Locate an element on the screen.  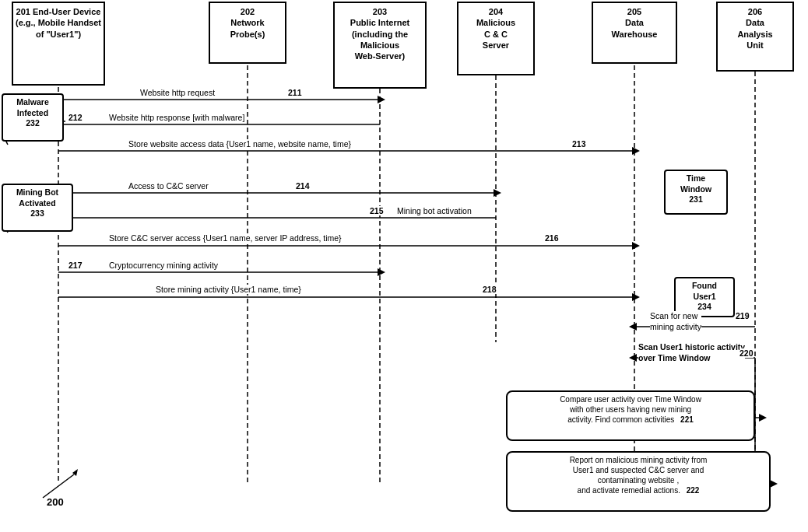
msg-218-num: 218 is located at coordinates (490, 289).